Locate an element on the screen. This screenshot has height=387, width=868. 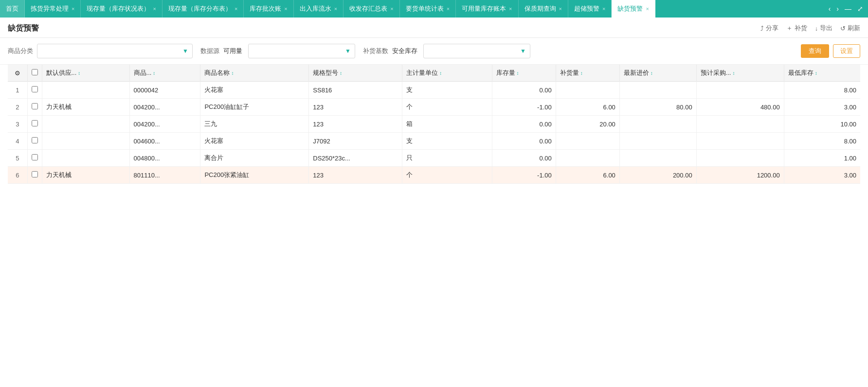
tab-label-available: 可用量库存账本 is located at coordinates (484, 9).